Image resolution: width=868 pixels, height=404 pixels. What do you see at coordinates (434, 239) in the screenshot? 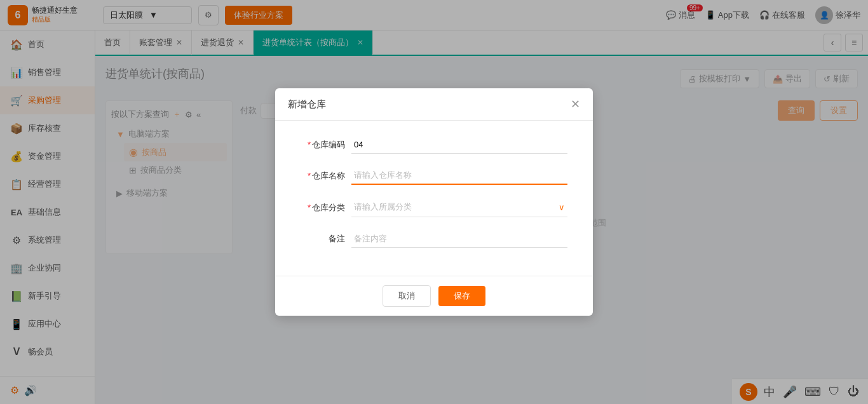
I see `form-row-note: 备注` at bounding box center [434, 239].